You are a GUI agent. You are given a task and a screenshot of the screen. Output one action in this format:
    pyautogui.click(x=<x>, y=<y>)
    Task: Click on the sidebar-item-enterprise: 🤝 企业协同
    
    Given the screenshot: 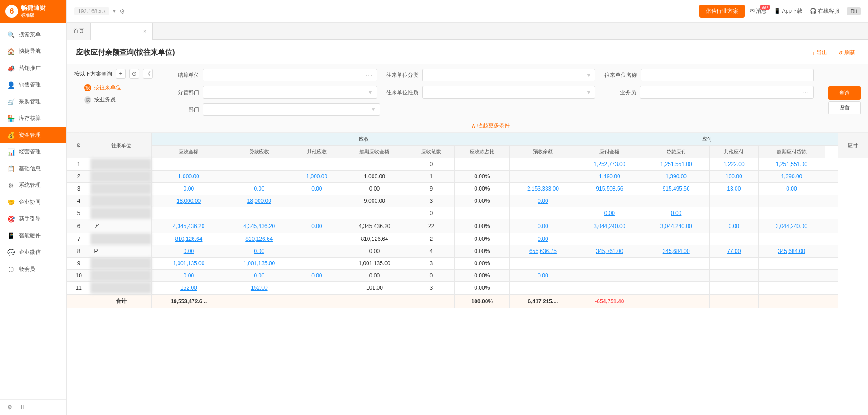 What is the action you would take?
    pyautogui.click(x=33, y=202)
    